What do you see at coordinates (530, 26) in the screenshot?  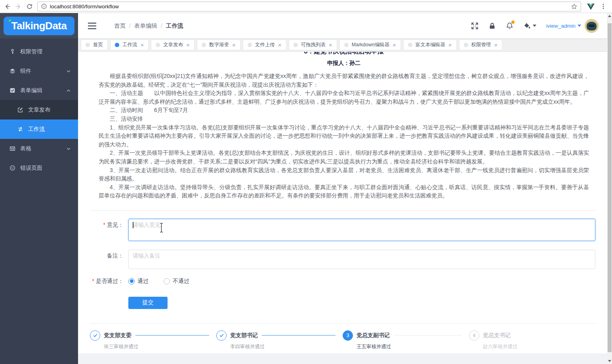 I see `theme-switcher` at bounding box center [530, 26].